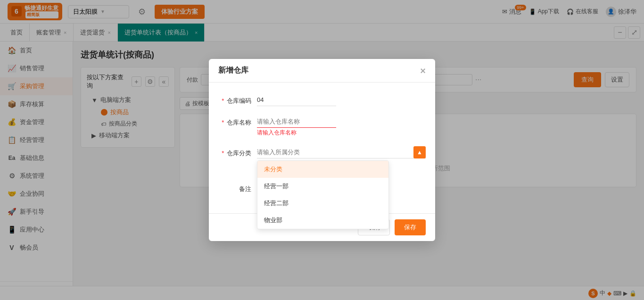 Image resolution: width=644 pixels, height=300 pixels. Describe the element at coordinates (297, 122) in the screenshot. I see `warehouse-name-input` at that location.